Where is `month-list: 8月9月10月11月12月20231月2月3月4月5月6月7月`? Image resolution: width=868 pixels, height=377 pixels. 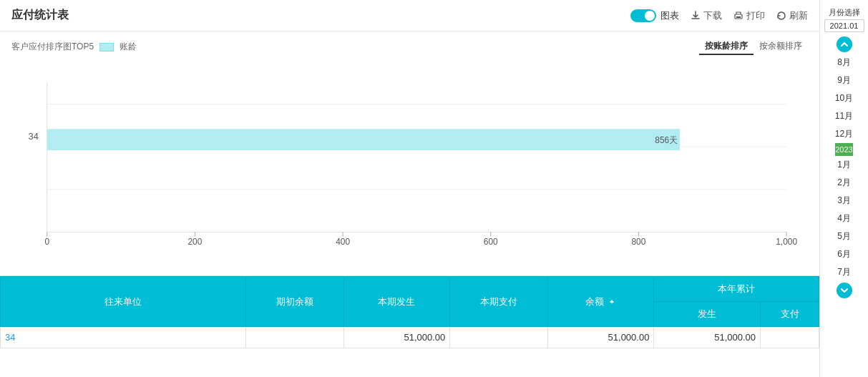
month-list: 8月9月10月11月12月20231月2月3月4月5月6月7月 is located at coordinates (844, 167).